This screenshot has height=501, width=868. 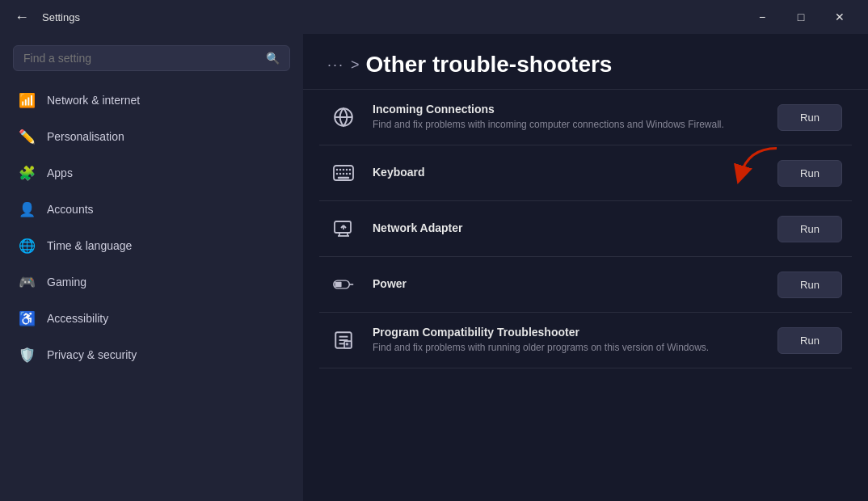 I want to click on time-icon: 🌐, so click(x=27, y=246).